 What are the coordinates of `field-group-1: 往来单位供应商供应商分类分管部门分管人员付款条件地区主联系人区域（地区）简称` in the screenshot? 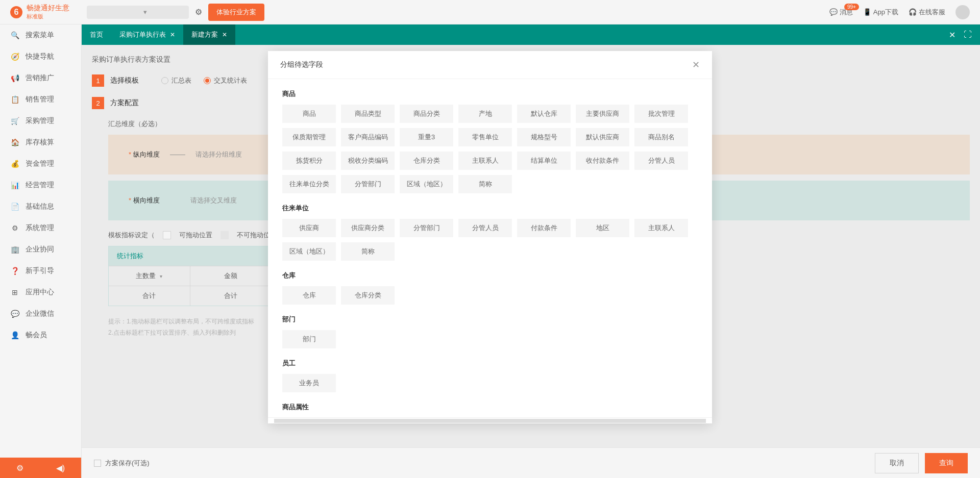 It's located at (490, 232).